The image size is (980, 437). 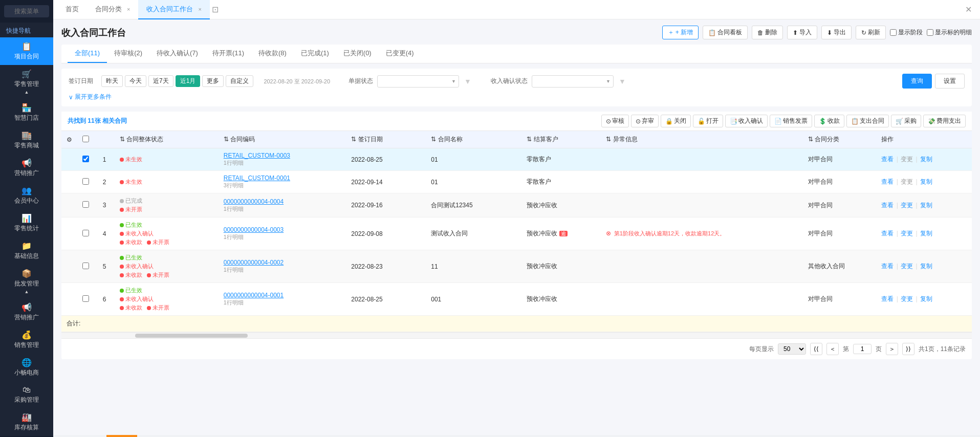 I want to click on set-button: 设置, so click(x=950, y=81).